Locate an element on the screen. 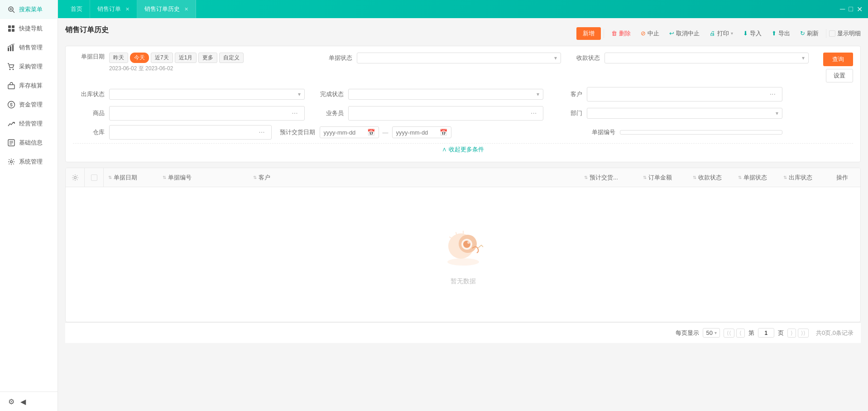  new-button: 新增 is located at coordinates (589, 34).